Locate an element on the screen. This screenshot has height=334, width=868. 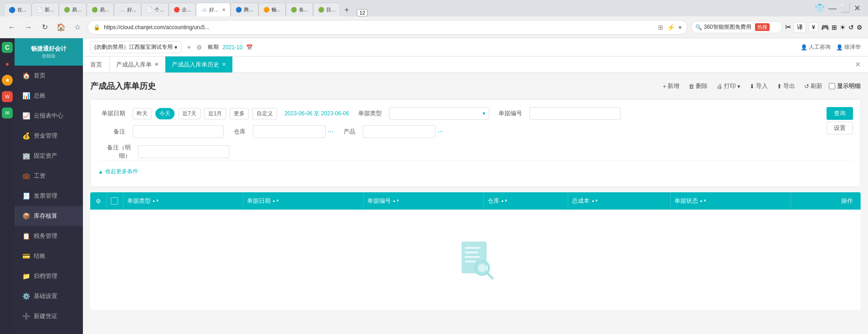
doc-no-input is located at coordinates (575, 113).